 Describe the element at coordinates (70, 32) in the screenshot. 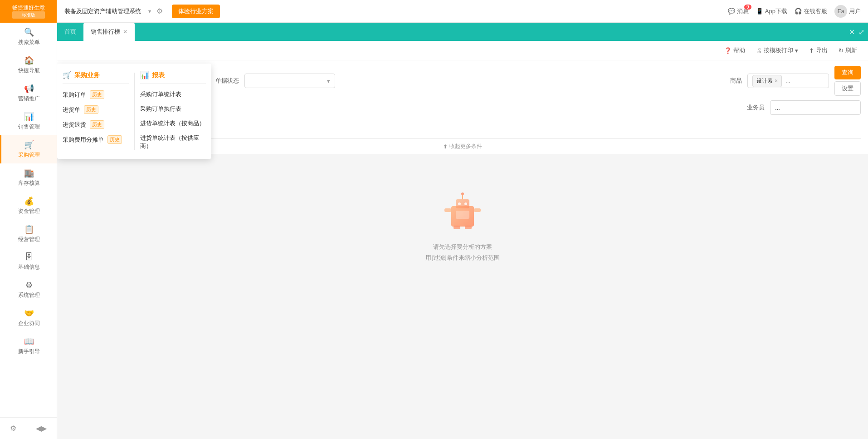

I see `tab-home-label: 首页` at that location.